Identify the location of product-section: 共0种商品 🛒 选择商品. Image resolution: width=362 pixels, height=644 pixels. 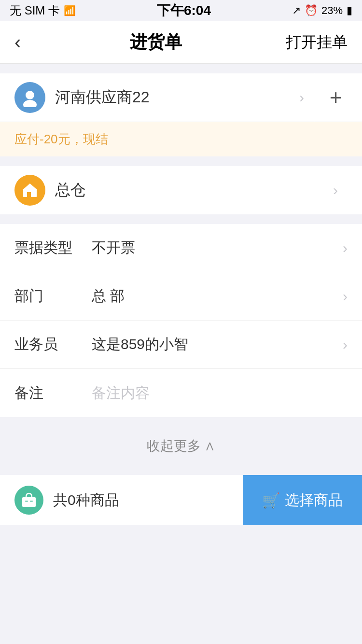
(181, 500).